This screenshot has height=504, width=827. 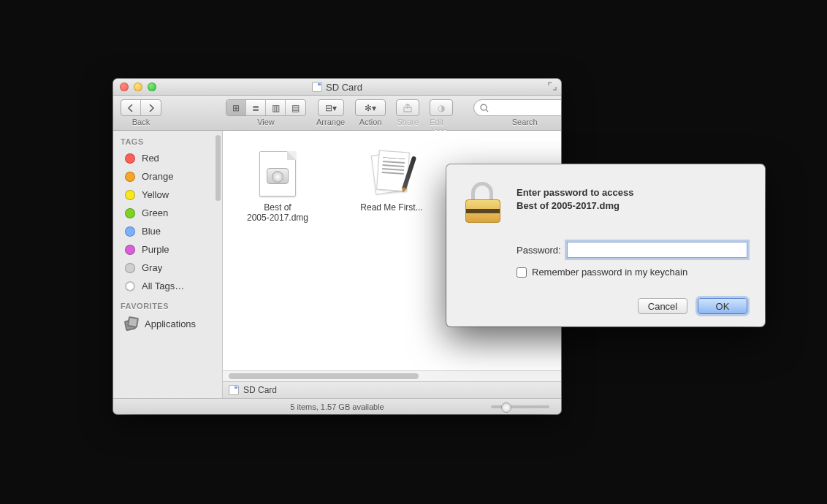 What do you see at coordinates (606, 203) in the screenshot?
I see `dialog-header: Enter password to access Best of 2005-20…` at bounding box center [606, 203].